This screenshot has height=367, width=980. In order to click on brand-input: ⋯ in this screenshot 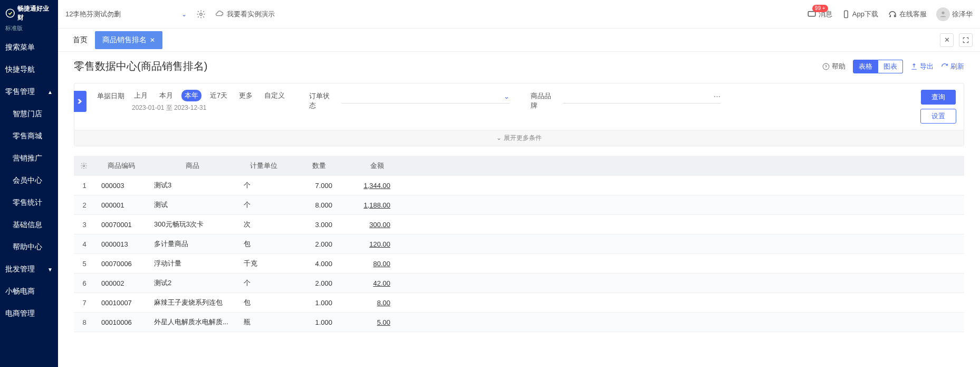, I will do `click(641, 97)`.